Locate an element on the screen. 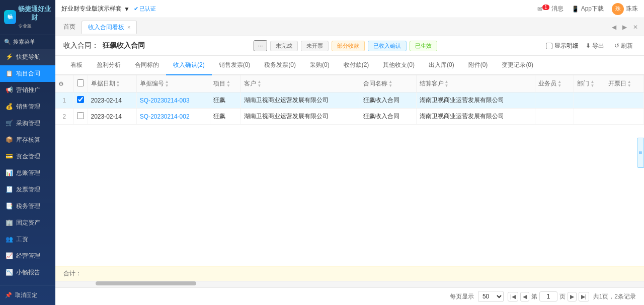  export-button: ⬇ 导出 is located at coordinates (595, 46).